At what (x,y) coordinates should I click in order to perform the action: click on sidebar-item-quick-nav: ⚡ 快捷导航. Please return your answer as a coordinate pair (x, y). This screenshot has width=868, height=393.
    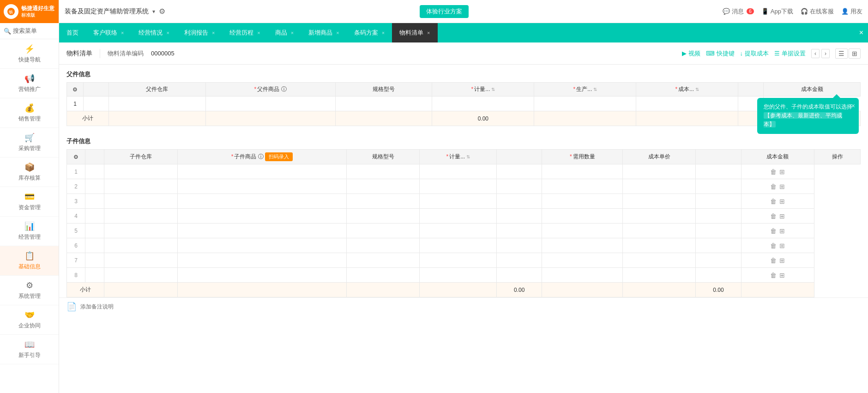
    Looking at the image, I should click on (30, 54).